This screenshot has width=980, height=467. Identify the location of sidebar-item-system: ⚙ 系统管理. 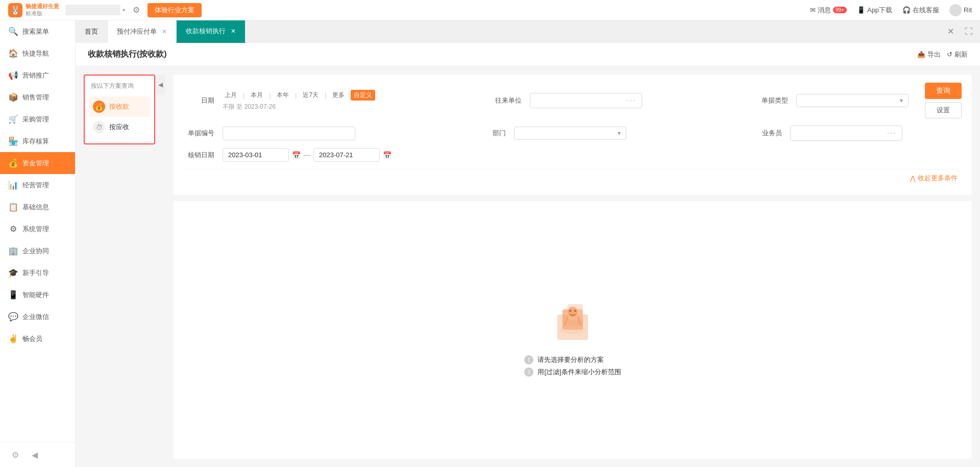
(38, 229).